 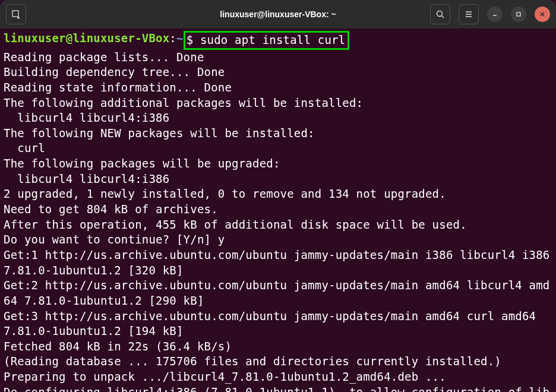 What do you see at coordinates (278, 40) in the screenshot?
I see `prompt-line: linuxuser@linuxuser-VBox:~$ sudo apt ins…` at bounding box center [278, 40].